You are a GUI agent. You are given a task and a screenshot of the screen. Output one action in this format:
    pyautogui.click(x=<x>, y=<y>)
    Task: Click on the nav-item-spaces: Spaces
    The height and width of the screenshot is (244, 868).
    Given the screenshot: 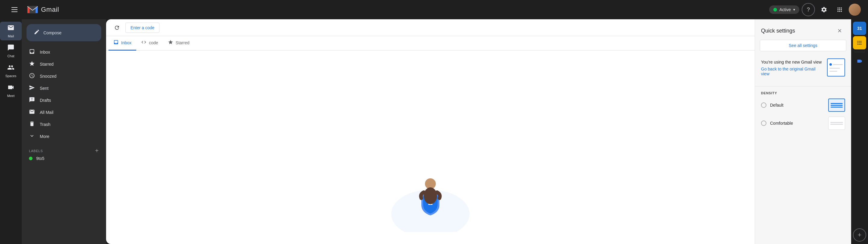 What is the action you would take?
    pyautogui.click(x=11, y=71)
    